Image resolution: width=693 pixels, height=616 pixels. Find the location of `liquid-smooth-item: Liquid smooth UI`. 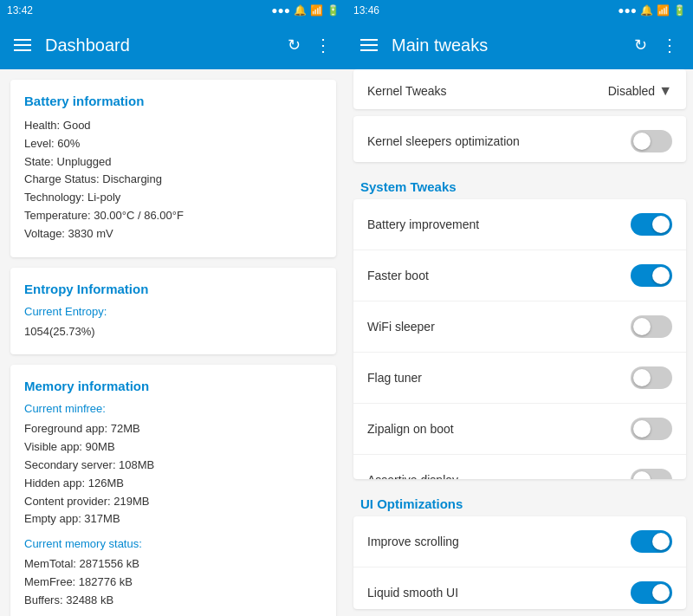

liquid-smooth-item: Liquid smooth UI is located at coordinates (520, 588).